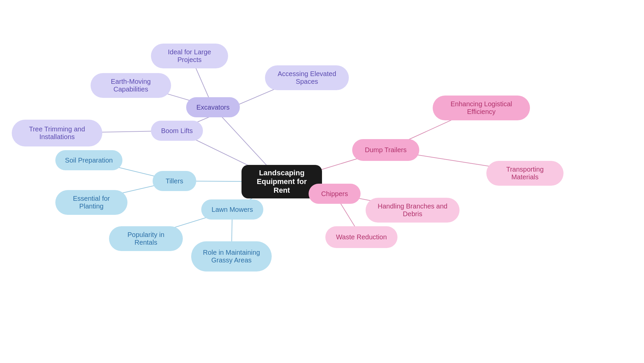 The width and height of the screenshot is (644, 363). I want to click on node-excavators: Excavators, so click(213, 107).